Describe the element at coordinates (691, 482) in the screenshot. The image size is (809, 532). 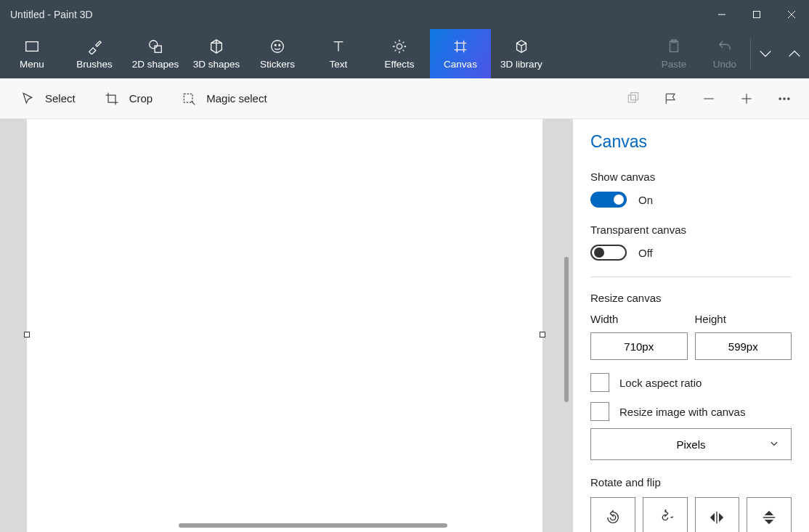
I see `rotate-flip-label: Rotate and flip` at that location.